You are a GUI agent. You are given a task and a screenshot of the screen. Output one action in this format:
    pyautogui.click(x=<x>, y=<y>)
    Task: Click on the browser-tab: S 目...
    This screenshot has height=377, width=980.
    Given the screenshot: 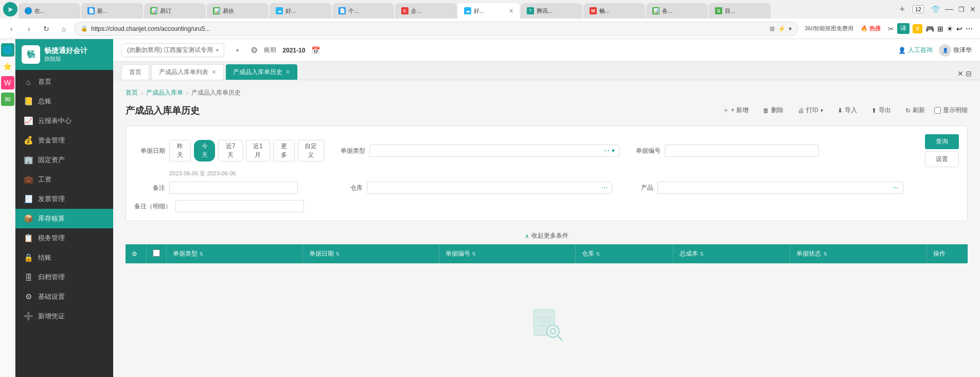 What is the action you would take?
    pyautogui.click(x=740, y=11)
    